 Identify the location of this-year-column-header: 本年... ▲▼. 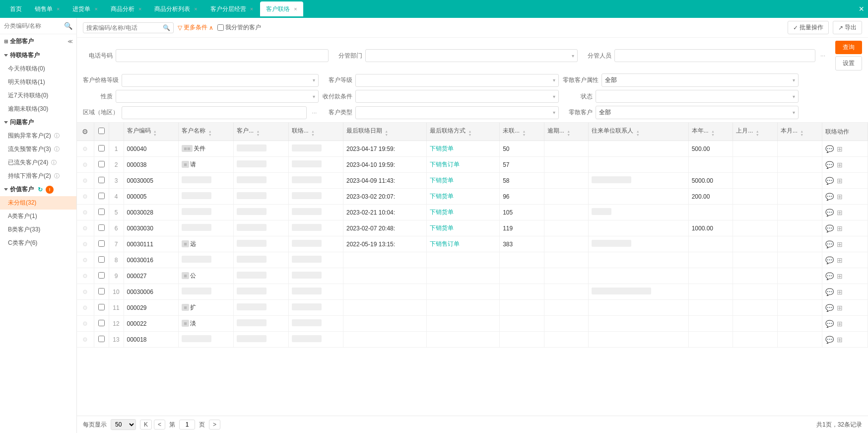
(711, 132).